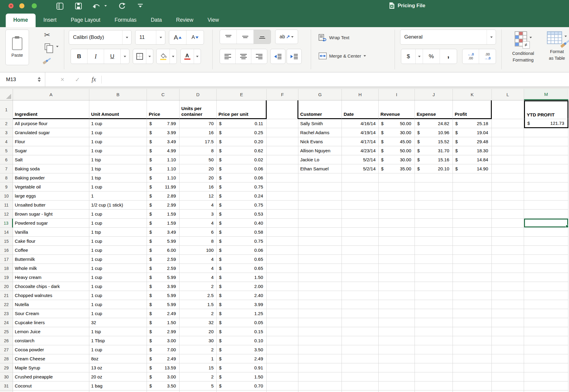  What do you see at coordinates (118, 268) in the screenshot?
I see `cell-B18: 1 cup` at bounding box center [118, 268].